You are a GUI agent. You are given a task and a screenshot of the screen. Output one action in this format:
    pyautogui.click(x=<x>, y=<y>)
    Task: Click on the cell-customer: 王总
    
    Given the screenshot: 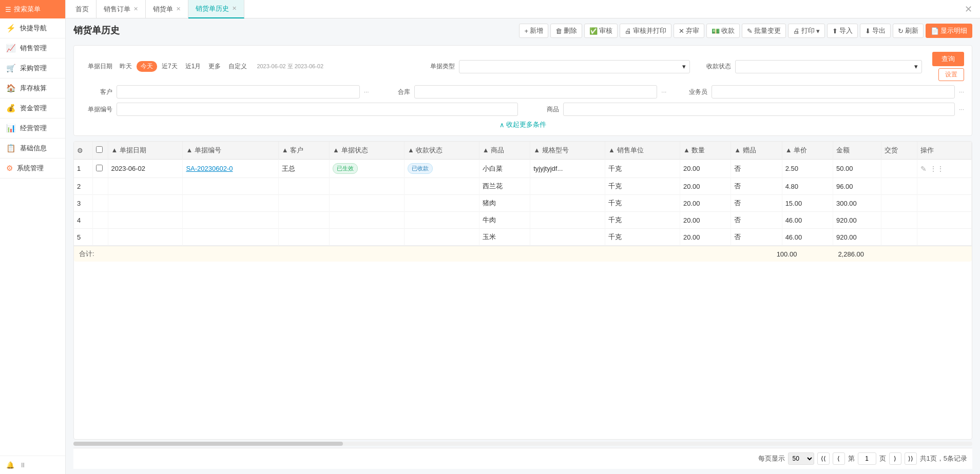 What is the action you would take?
    pyautogui.click(x=304, y=169)
    